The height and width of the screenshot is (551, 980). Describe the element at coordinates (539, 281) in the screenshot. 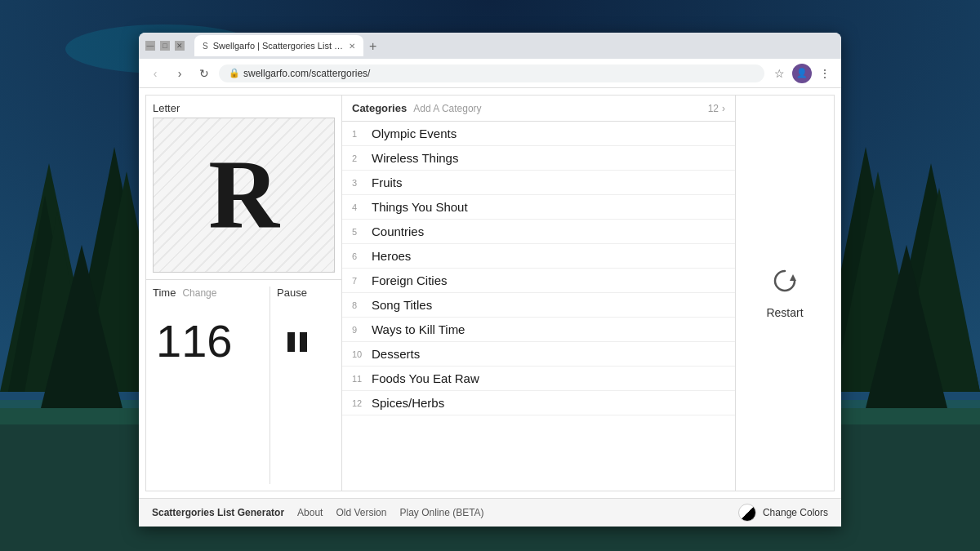

I see `category-item: 7Foreign Cities` at that location.